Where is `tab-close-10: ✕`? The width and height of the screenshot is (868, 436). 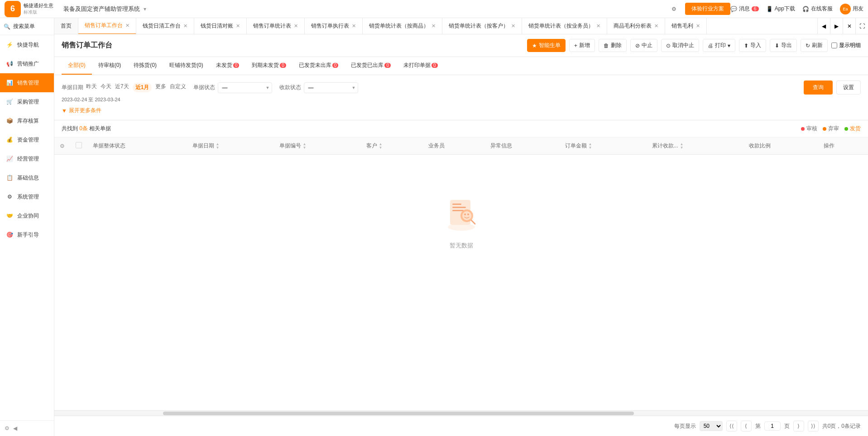
tab-close-10: ✕ is located at coordinates (698, 26).